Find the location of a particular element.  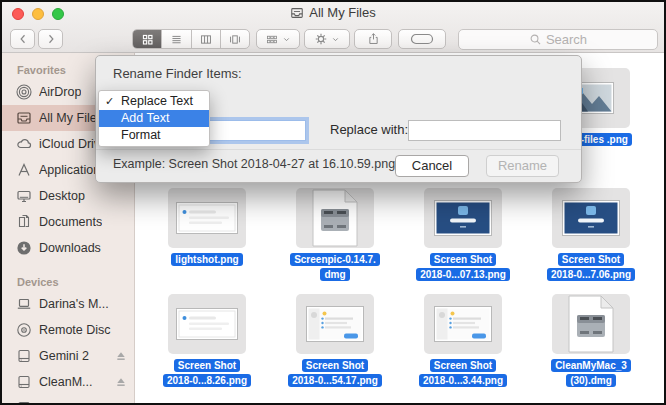

rename-example-text: Example: Screen Shot 2018-04-27 at 16.10… is located at coordinates (254, 164).